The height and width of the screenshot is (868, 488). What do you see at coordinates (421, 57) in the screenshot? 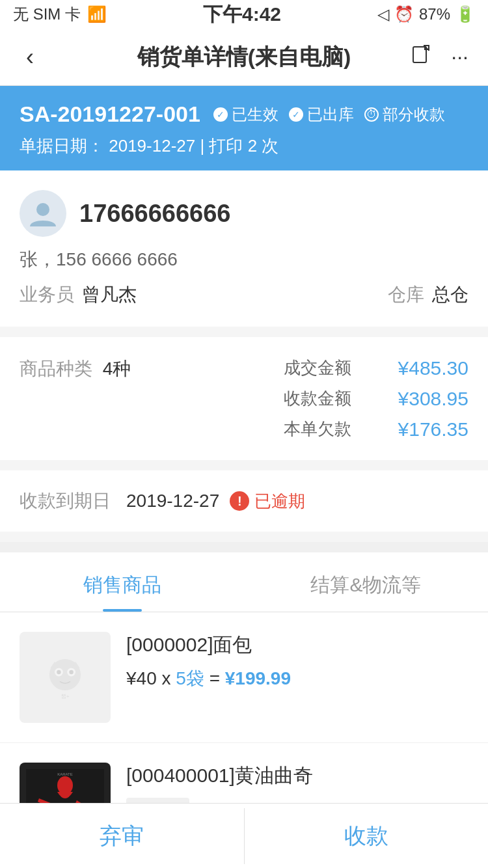
I see `share-icon` at bounding box center [421, 57].